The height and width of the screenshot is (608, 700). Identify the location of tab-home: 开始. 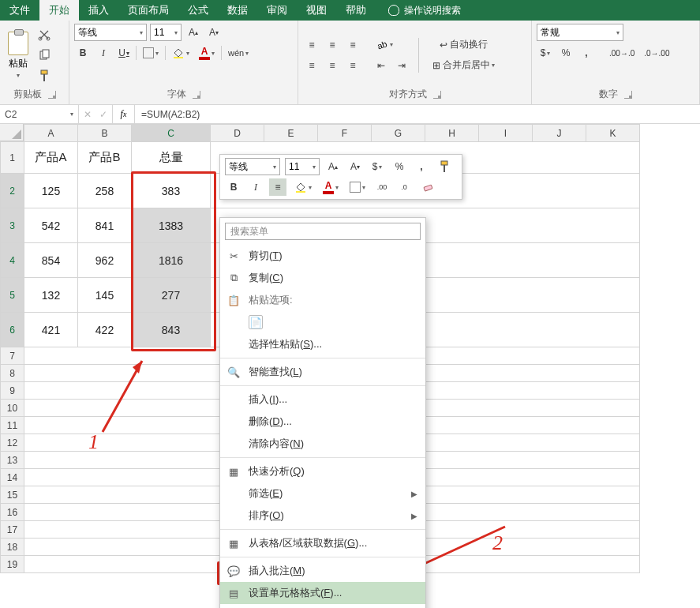
(59, 10).